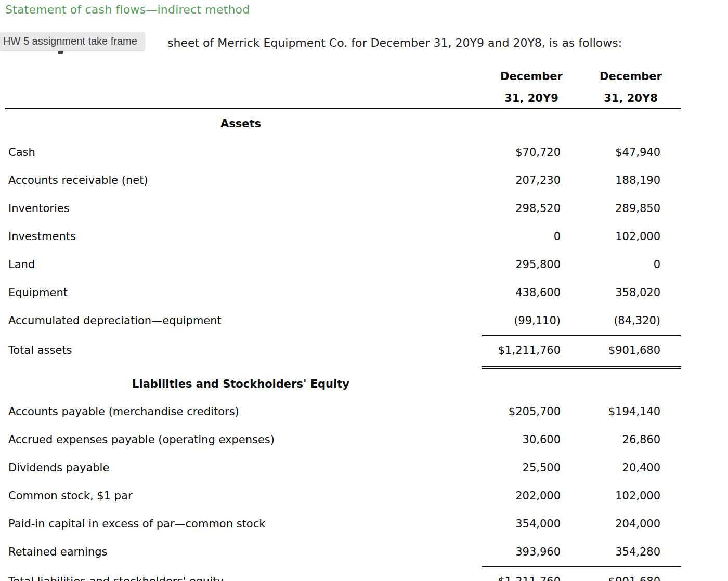 The image size is (728, 581). What do you see at coordinates (343, 350) in the screenshot?
I see `total-assets-row: Total assets $1,211,760 $901,680` at bounding box center [343, 350].